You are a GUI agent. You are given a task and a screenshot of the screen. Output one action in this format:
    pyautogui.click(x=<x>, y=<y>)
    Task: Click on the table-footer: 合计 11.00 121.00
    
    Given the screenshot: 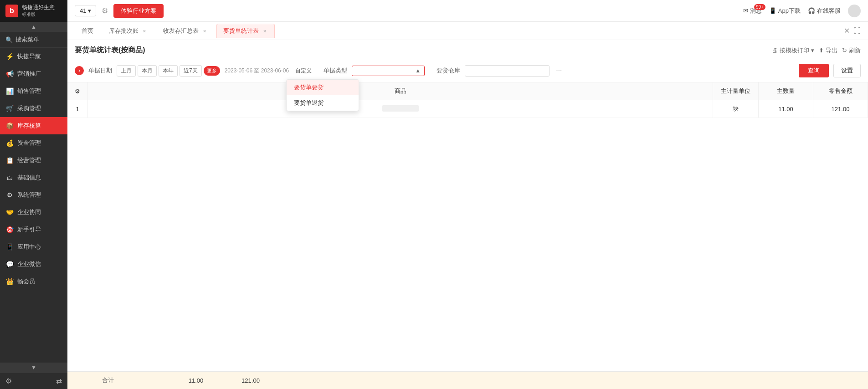 What is the action you would take?
    pyautogui.click(x=467, y=380)
    